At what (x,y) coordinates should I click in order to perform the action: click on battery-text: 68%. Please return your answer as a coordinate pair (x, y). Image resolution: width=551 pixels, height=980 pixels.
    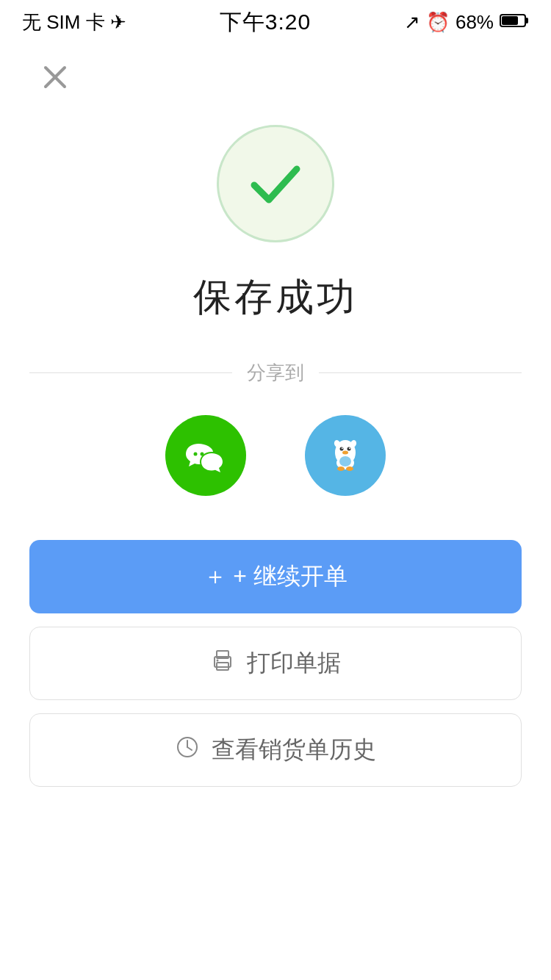
    Looking at the image, I should click on (475, 22).